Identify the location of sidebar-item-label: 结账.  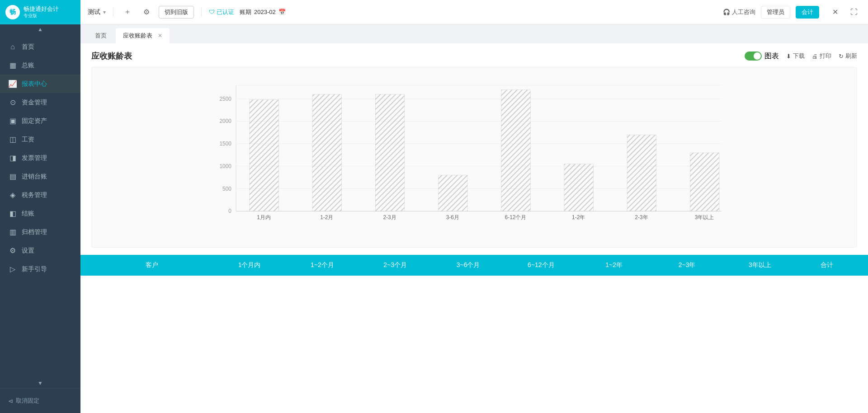
(28, 214).